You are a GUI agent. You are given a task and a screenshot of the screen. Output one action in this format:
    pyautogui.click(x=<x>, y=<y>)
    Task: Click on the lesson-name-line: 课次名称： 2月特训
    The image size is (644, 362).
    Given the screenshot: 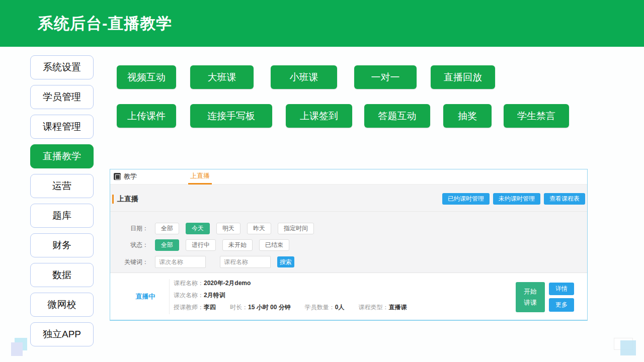 What is the action you would take?
    pyautogui.click(x=297, y=296)
    